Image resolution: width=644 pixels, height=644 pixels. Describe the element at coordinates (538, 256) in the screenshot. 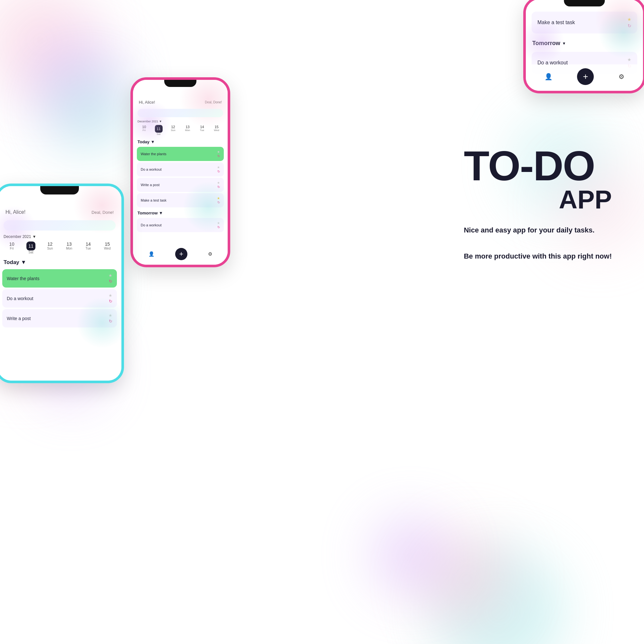

I see `brand-description-2: Be more productive with this app right n…` at that location.